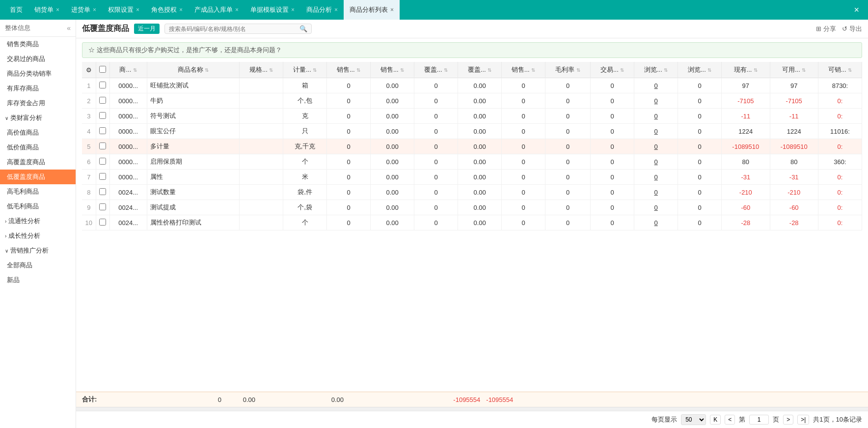 The width and height of the screenshot is (868, 428). What do you see at coordinates (89, 70) in the screenshot?
I see `settings-column-header: ⚙` at bounding box center [89, 70].